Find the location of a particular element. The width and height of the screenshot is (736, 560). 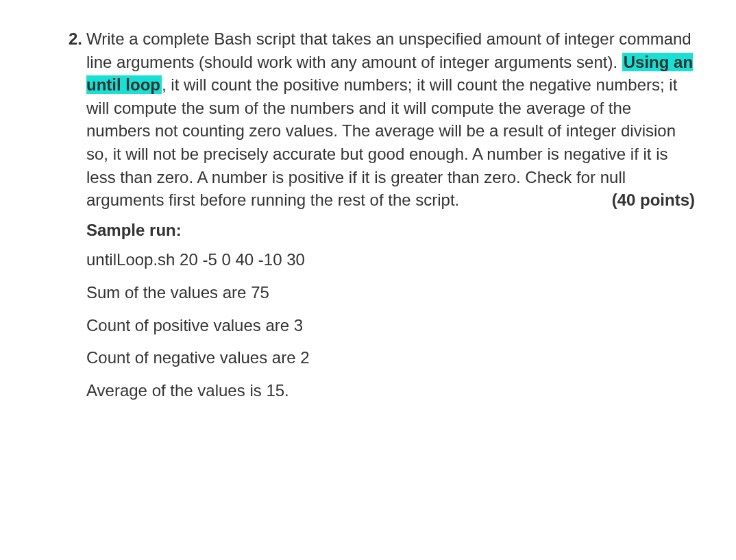

points-label: (40 points) is located at coordinates (654, 200).